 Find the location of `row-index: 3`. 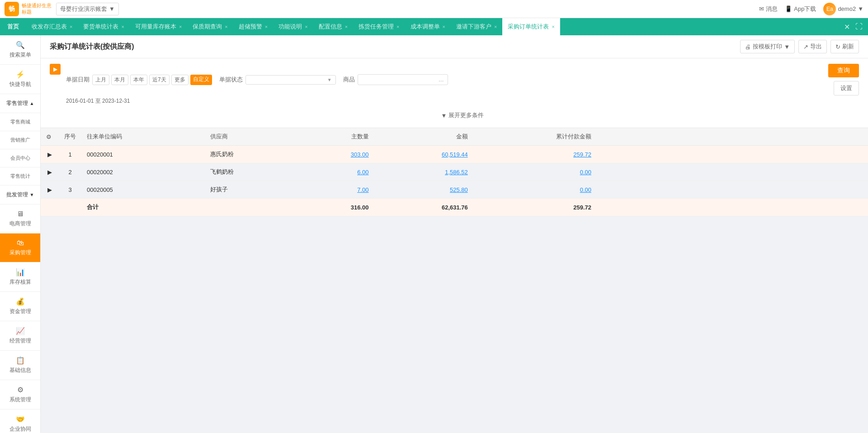

row-index: 3 is located at coordinates (70, 190).